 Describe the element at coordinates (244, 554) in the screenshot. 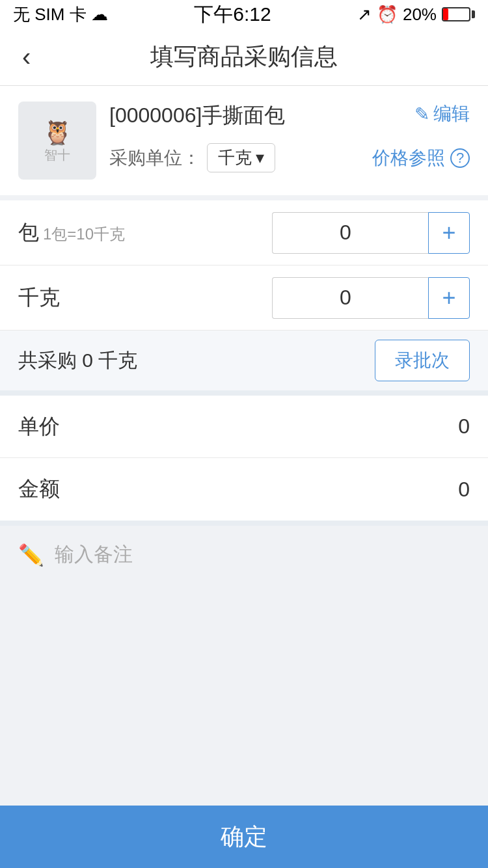

I see `note-section: ✏️ 输入备注` at that location.